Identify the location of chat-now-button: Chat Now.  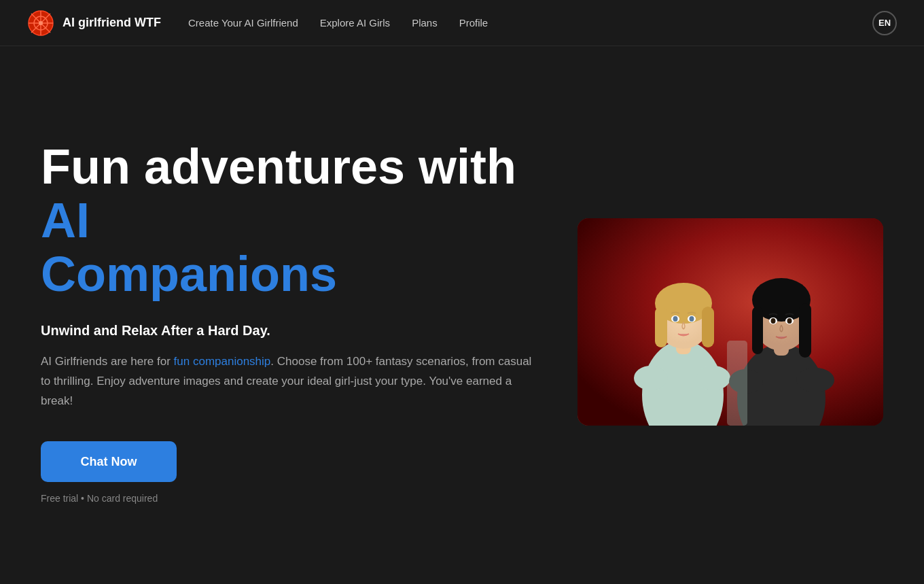
(109, 462).